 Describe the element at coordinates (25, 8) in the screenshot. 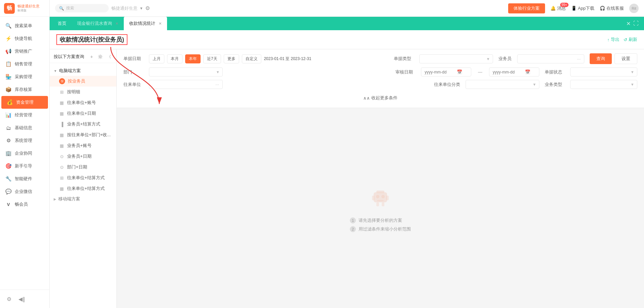

I see `logo: 畅 畅捷通好生意 标准版` at that location.